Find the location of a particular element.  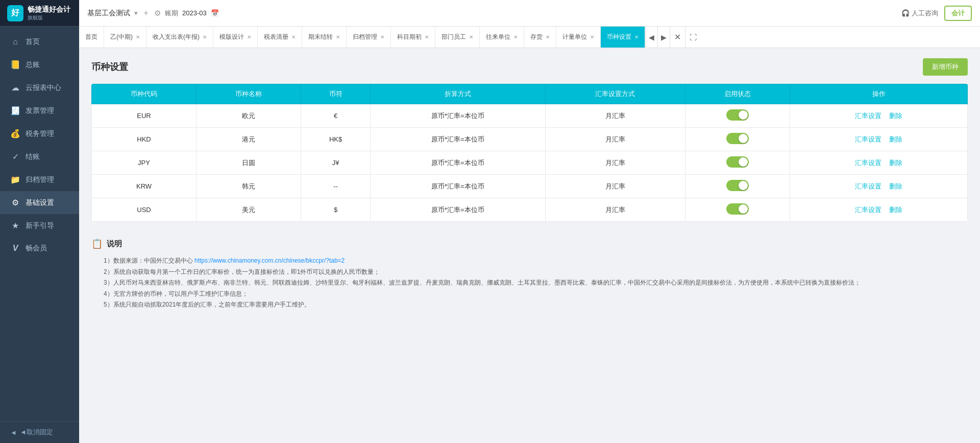

sidebar-item-settings: ⚙ 基础设置 is located at coordinates (40, 202).